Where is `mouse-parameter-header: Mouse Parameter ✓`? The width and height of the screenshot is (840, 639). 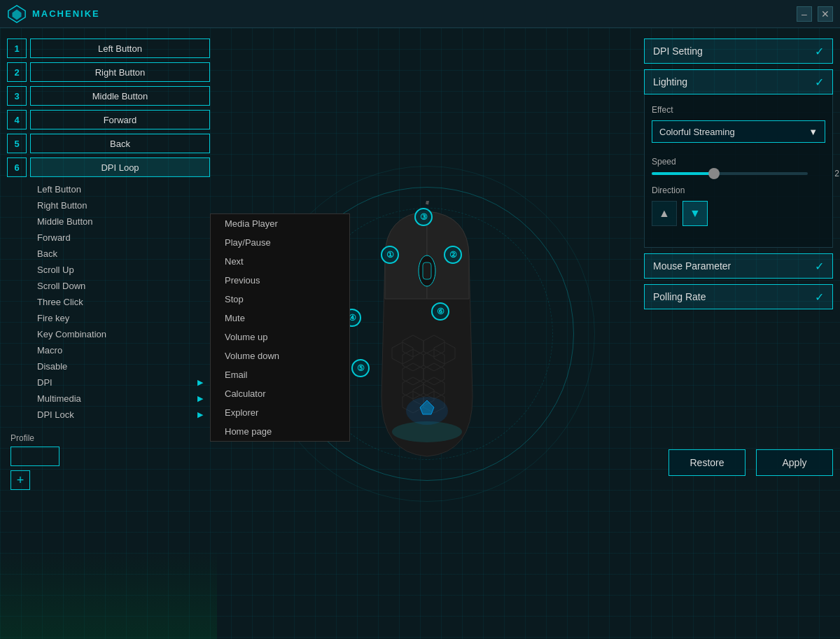 mouse-parameter-header: Mouse Parameter ✓ is located at coordinates (738, 266).